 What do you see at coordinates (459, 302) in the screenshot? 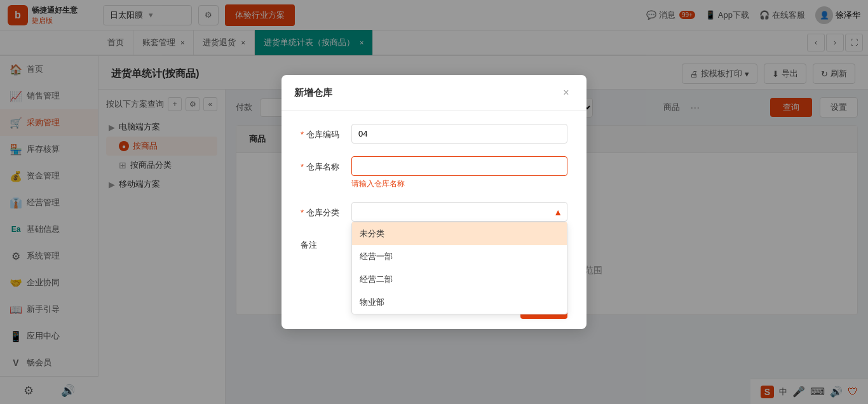
I see `dropdown-item-3: 物业部` at bounding box center [459, 302].